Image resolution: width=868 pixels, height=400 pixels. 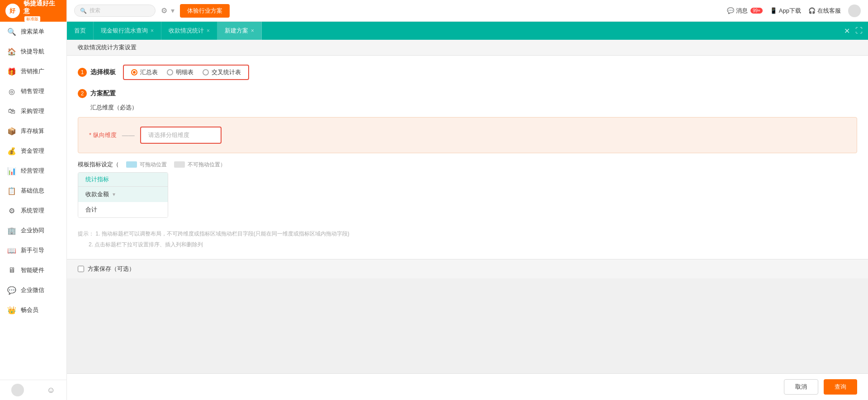 What do you see at coordinates (757, 11) in the screenshot?
I see `message-badge: 99+` at bounding box center [757, 11].